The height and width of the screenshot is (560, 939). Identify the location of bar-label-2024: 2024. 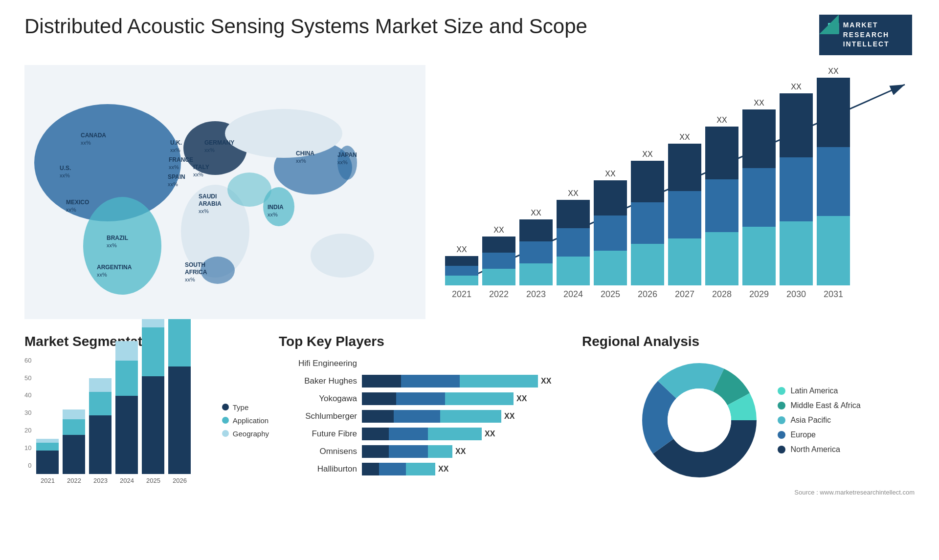
(573, 294).